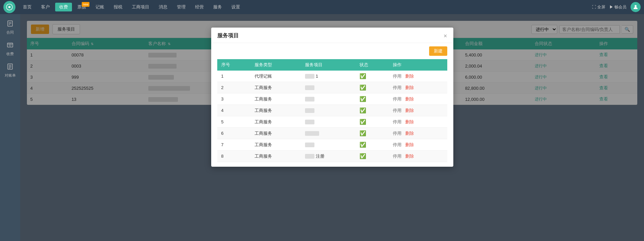 The image size is (644, 241). What do you see at coordinates (181, 7) in the screenshot?
I see `nav-manage: 管理` at bounding box center [181, 7].